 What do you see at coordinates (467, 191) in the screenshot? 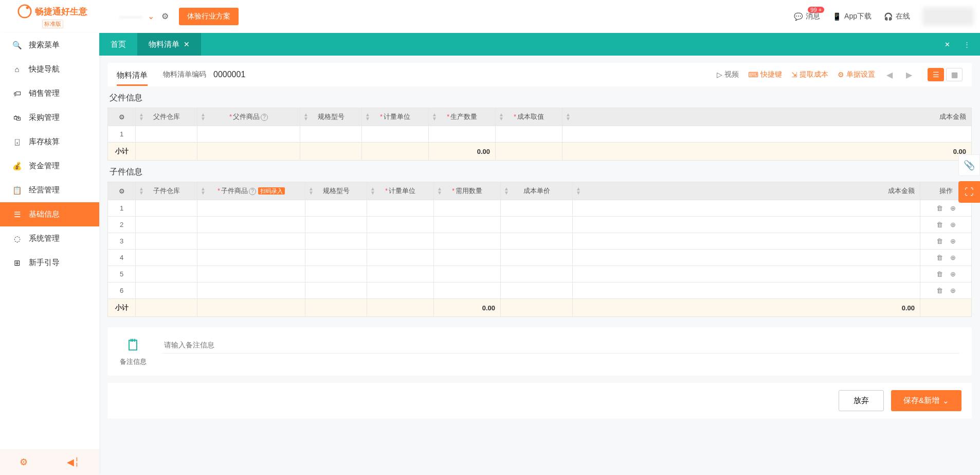
I see `child-col-qty: ▲▼*需用数量` at bounding box center [467, 191].